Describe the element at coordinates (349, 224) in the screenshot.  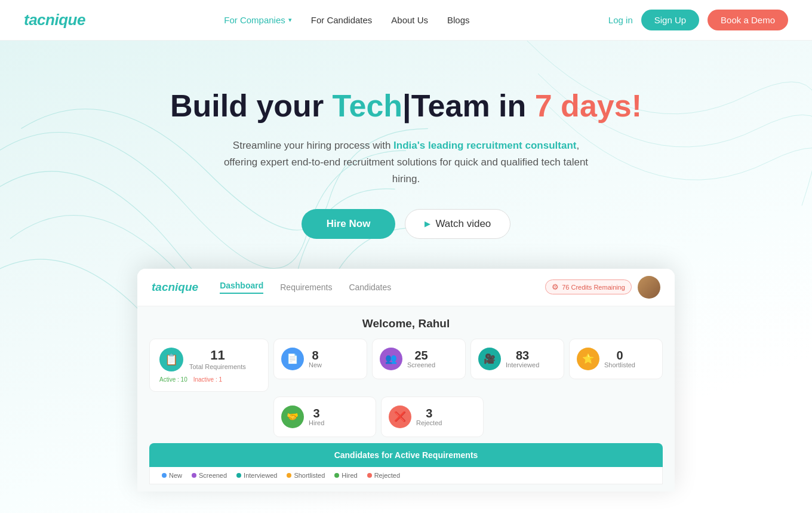
I see `hire-now-button: Hire Now` at that location.